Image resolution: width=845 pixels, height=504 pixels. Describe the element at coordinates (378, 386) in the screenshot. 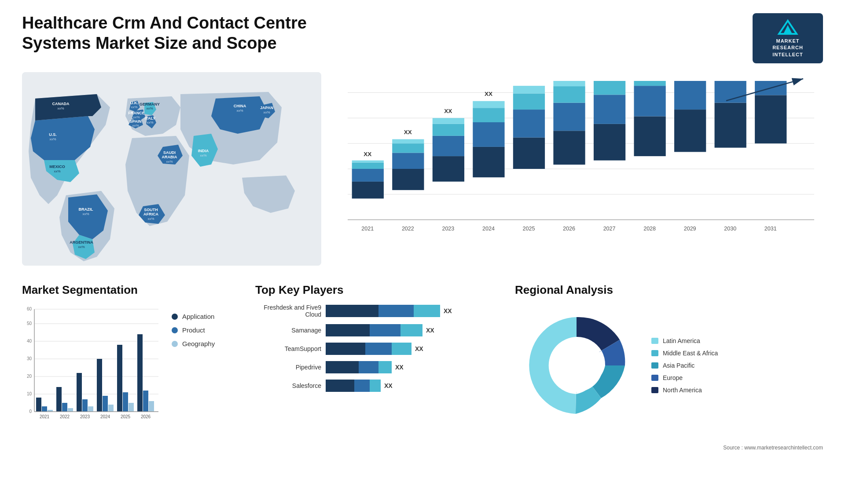

I see `player-row: Salesforce XX` at that location.